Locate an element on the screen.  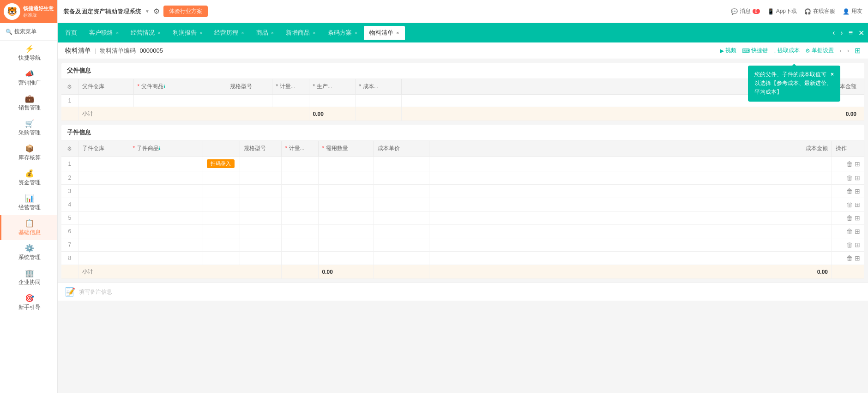
experience-button: 体验行业方案 is located at coordinates (186, 11).